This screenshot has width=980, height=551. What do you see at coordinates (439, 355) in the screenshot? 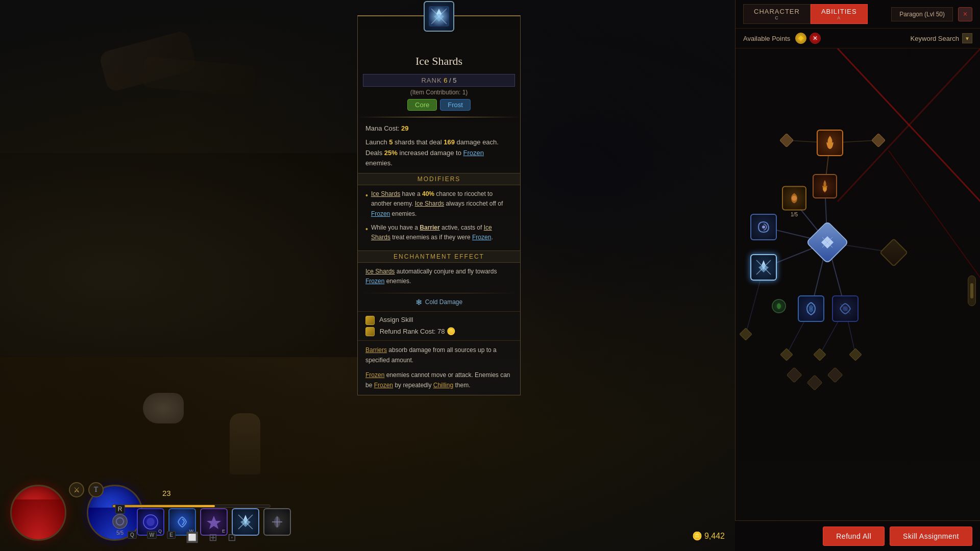
I see `barrier-lore: Barriers absorb damage from all sources …` at bounding box center [439, 355].